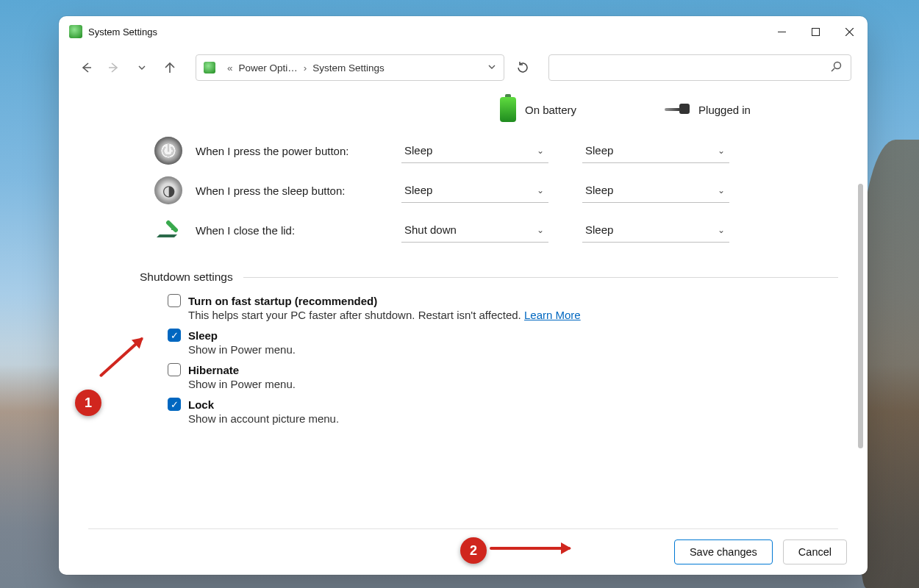  What do you see at coordinates (815, 552) in the screenshot?
I see `cancel-button: Cancel` at bounding box center [815, 552].